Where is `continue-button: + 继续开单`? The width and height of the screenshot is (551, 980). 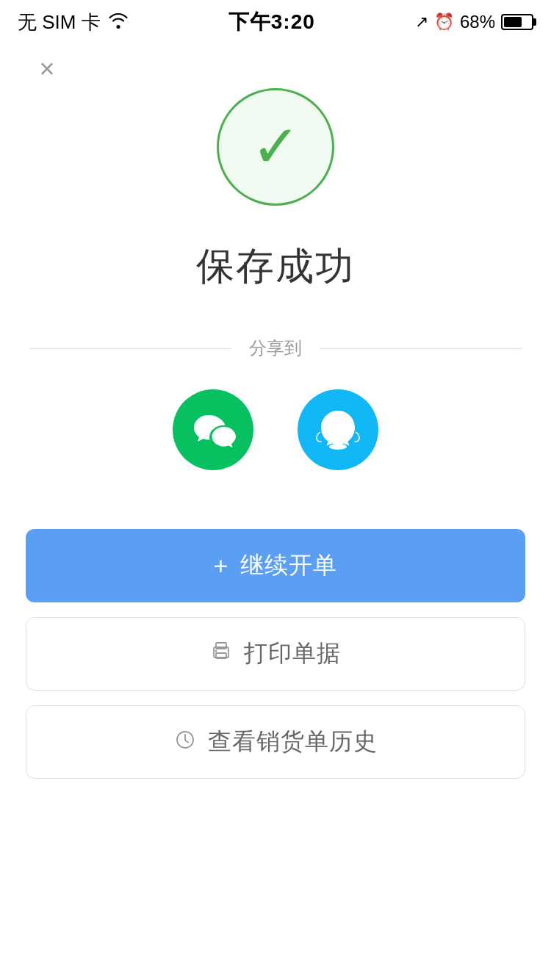
continue-button: + 继续开单 is located at coordinates (276, 566).